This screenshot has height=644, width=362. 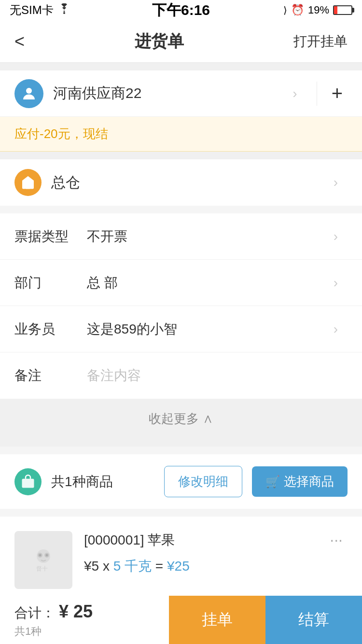 What do you see at coordinates (181, 376) in the screenshot?
I see `remark-row: 备注 备注内容` at bounding box center [181, 376].